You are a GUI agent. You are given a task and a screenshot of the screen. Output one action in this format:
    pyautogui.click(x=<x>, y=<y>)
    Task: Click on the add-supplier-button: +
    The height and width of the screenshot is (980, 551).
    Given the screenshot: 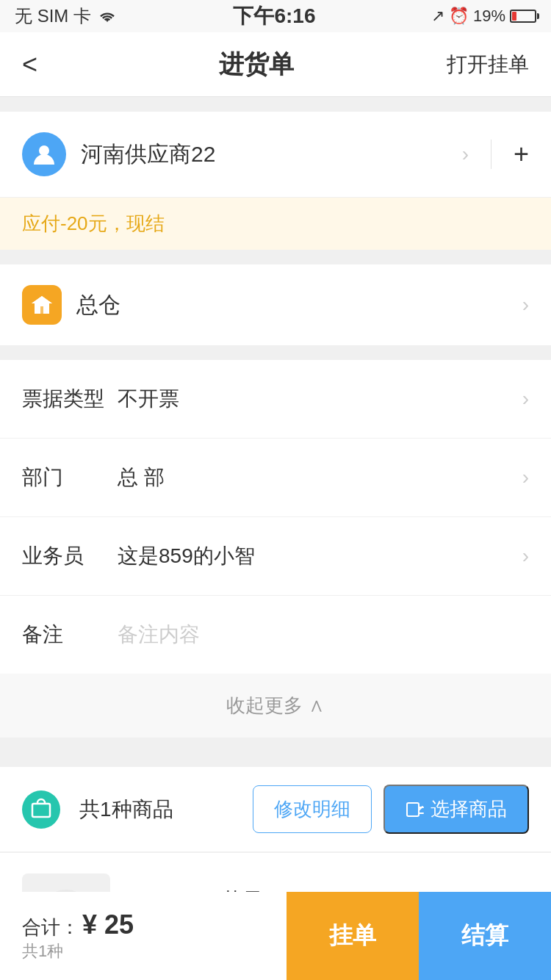 What is the action you would take?
    pyautogui.click(x=522, y=154)
    